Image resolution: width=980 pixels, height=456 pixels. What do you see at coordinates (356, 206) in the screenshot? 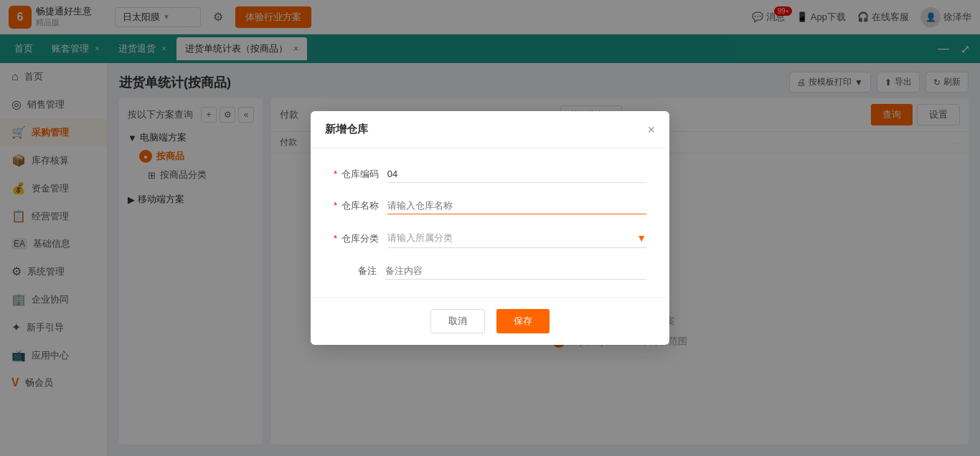
I see `name-label: * 仓库名称` at bounding box center [356, 206].